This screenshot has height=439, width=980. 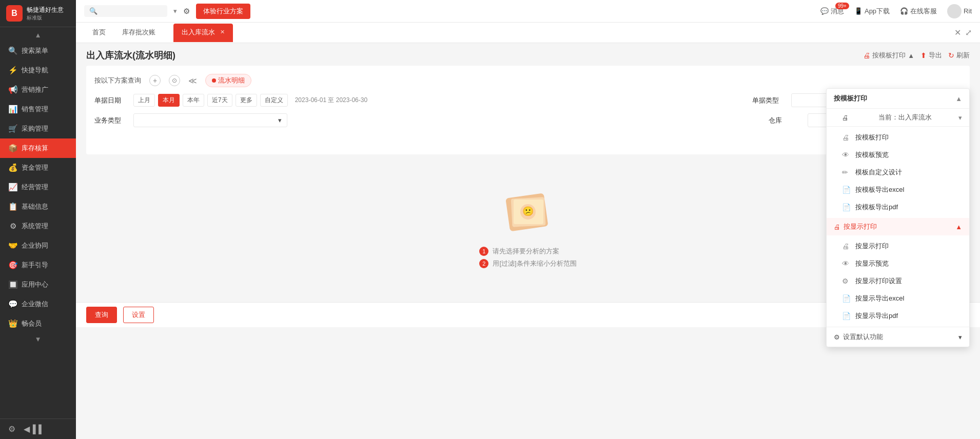 I want to click on refresh-button: ↻ 刷新, so click(x=959, y=55).